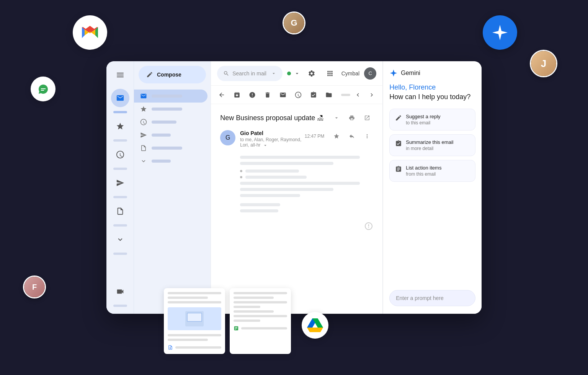 The height and width of the screenshot is (375, 588). Describe the element at coordinates (169, 75) in the screenshot. I see `compose-label: Compose` at that location.